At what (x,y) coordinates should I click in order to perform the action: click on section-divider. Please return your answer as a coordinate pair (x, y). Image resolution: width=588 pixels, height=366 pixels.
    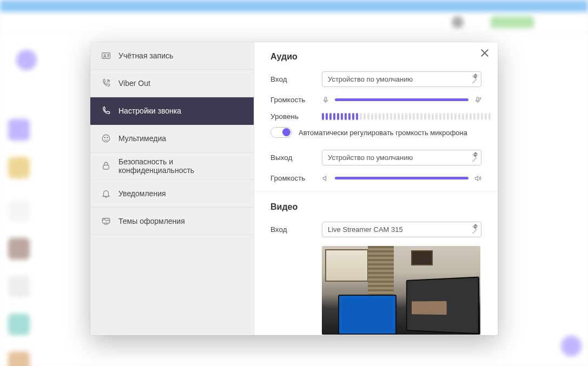
    Looking at the image, I should click on (376, 191).